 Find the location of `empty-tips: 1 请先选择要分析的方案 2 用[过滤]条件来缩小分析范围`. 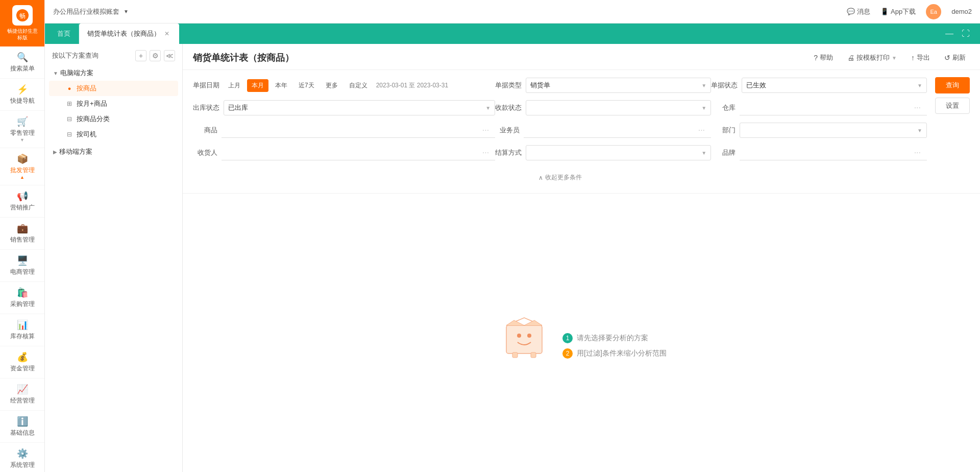

empty-tips: 1 请先选择要分析的方案 2 用[过滤]条件来缩小分析范围 is located at coordinates (615, 346).